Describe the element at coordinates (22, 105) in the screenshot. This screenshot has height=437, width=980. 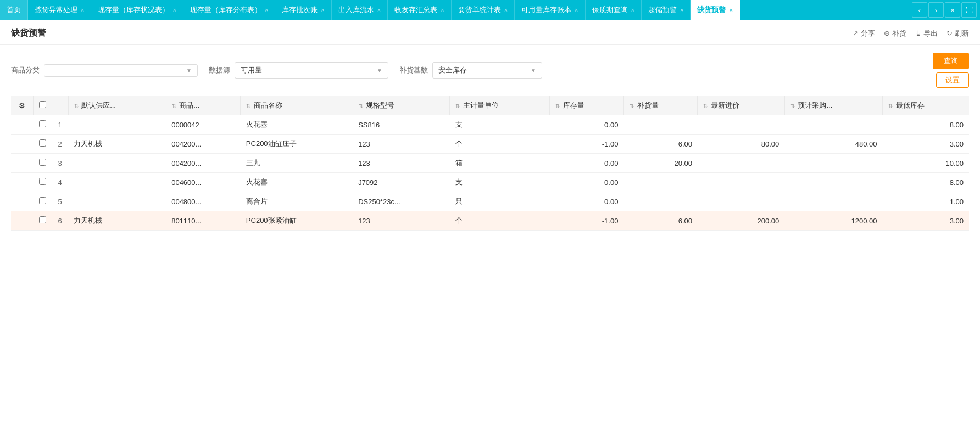
I see `th-gear: ⚙` at that location.